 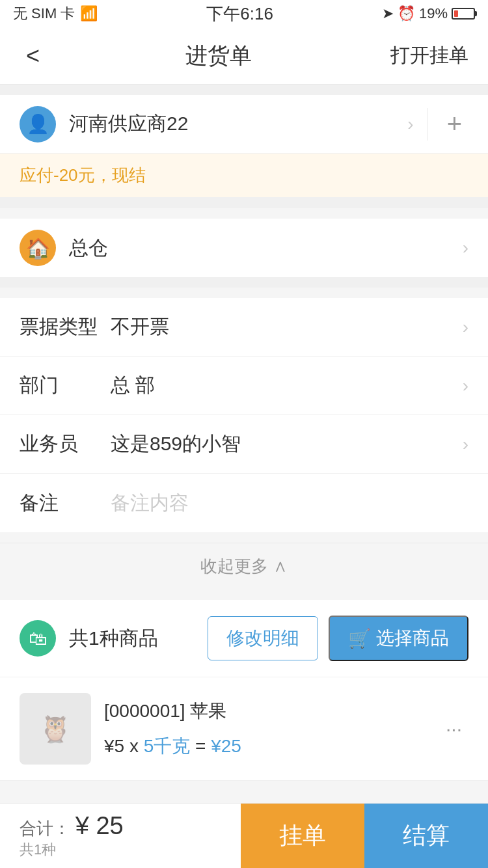 What do you see at coordinates (83, 175) in the screenshot?
I see `warning-text: 应付-20元，现结` at bounding box center [83, 175].